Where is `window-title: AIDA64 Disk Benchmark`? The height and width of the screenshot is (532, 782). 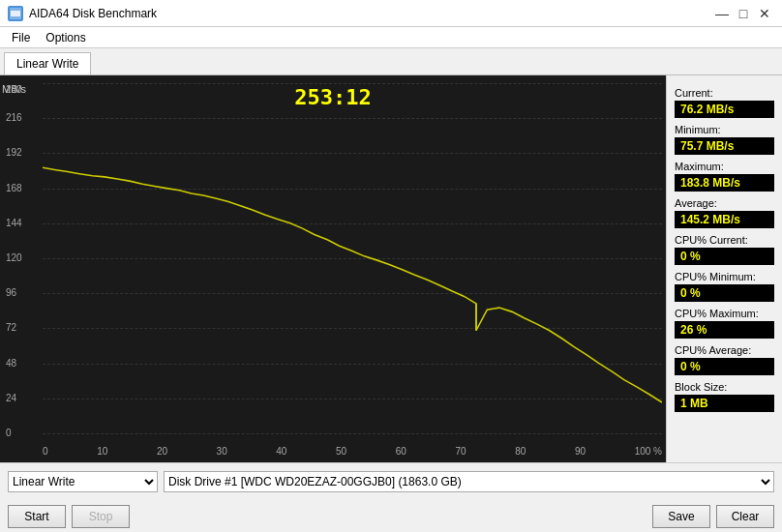 window-title: AIDA64 Disk Benchmark is located at coordinates (93, 14).